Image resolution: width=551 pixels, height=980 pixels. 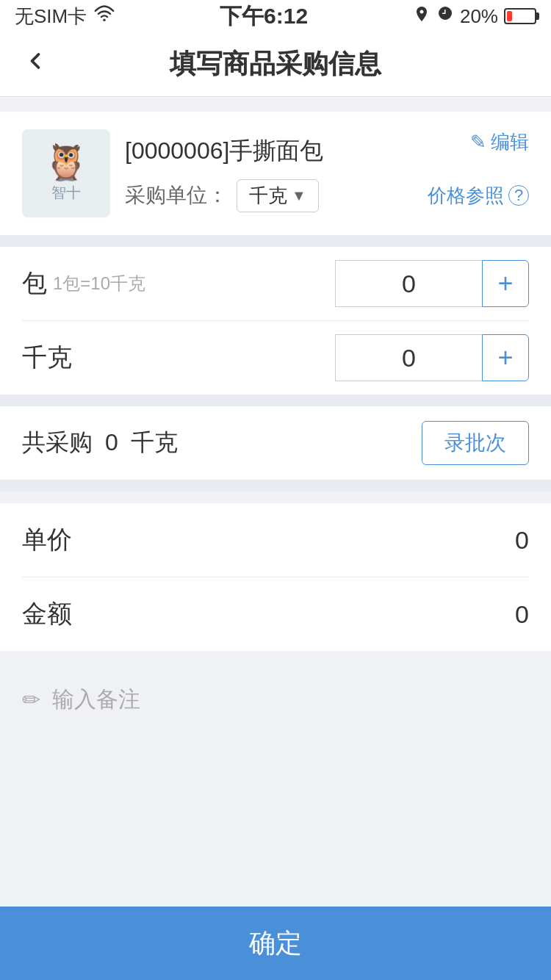 I want to click on unit-value: 千克, so click(x=268, y=195).